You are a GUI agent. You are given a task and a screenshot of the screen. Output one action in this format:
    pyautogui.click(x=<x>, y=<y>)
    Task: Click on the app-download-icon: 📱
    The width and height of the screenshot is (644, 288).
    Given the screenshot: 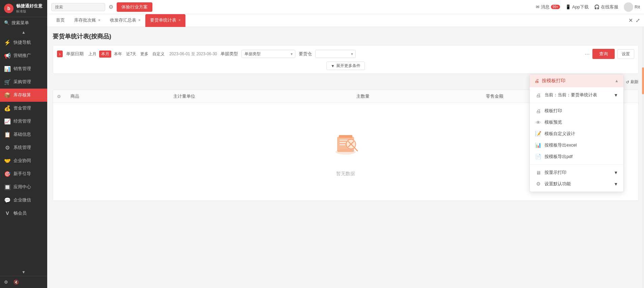 What is the action you would take?
    pyautogui.click(x=568, y=7)
    